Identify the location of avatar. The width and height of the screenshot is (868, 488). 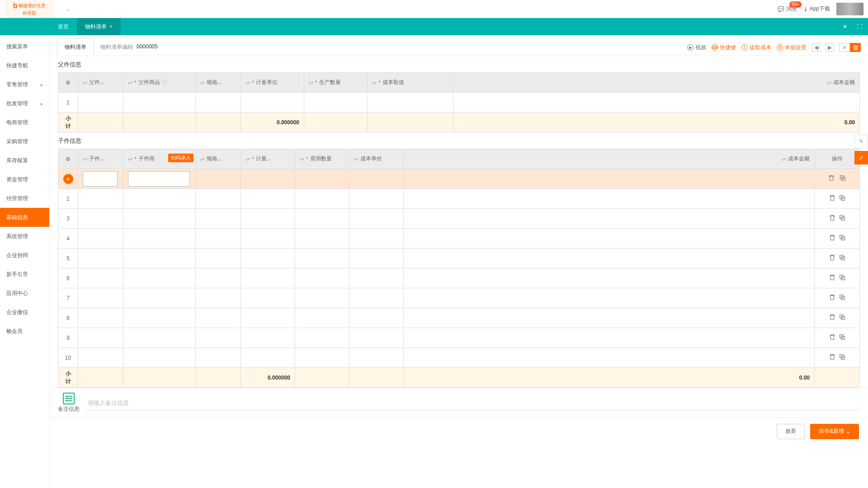
(850, 9).